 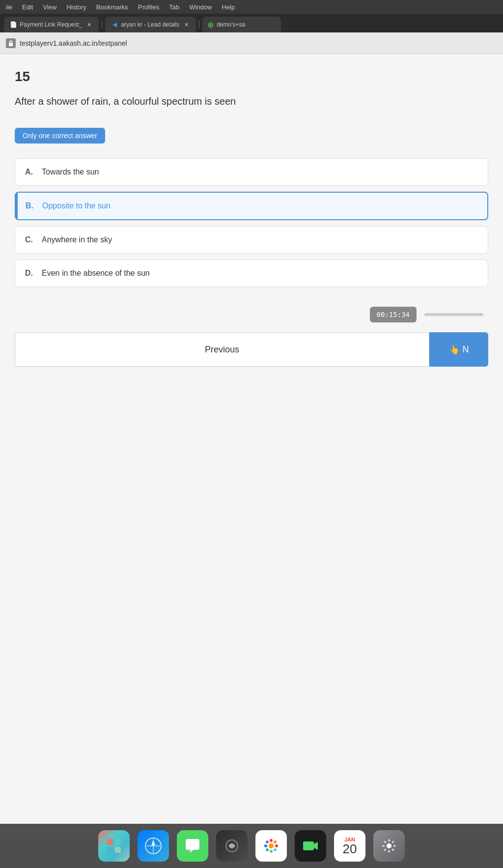 I want to click on option-c: C. Anywhere in the sky, so click(x=252, y=240).